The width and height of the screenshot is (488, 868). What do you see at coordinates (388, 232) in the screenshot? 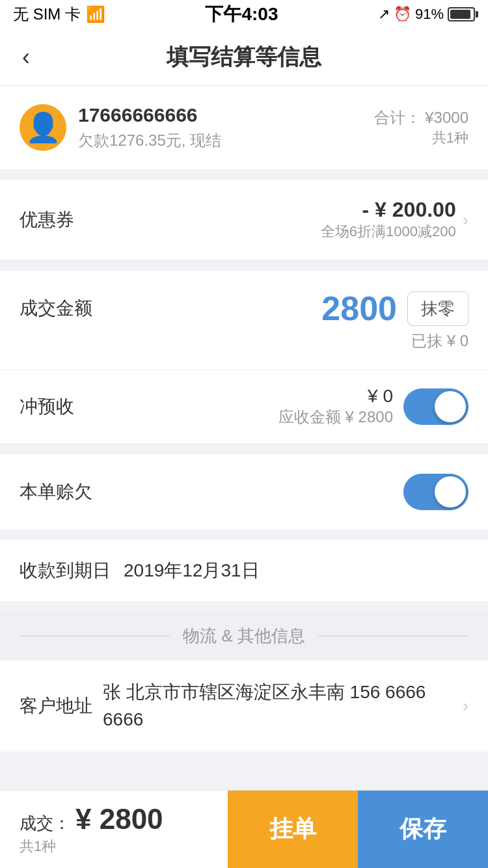
I see `coupon-desc: 全场6折满1000减200` at bounding box center [388, 232].